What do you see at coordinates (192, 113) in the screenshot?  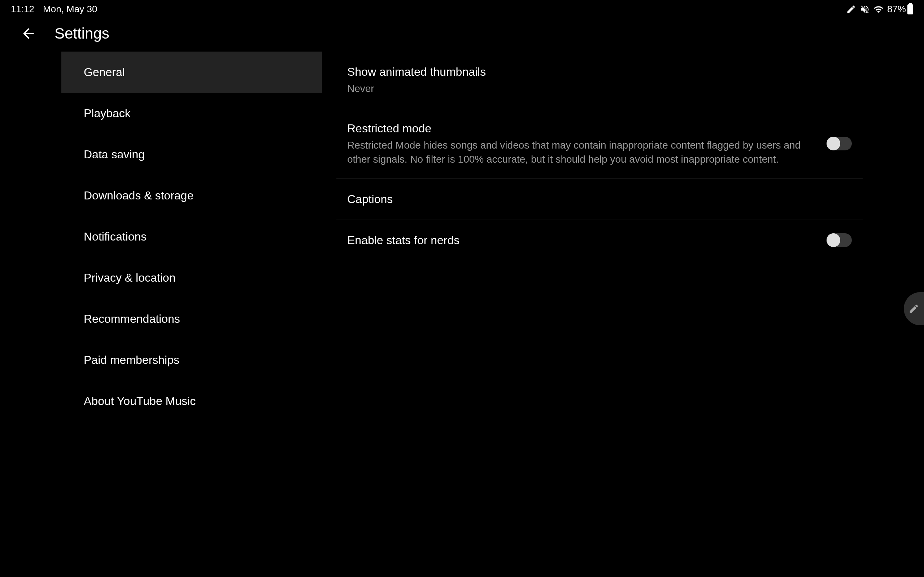 I see `sidebar-item-playback: Playback` at bounding box center [192, 113].